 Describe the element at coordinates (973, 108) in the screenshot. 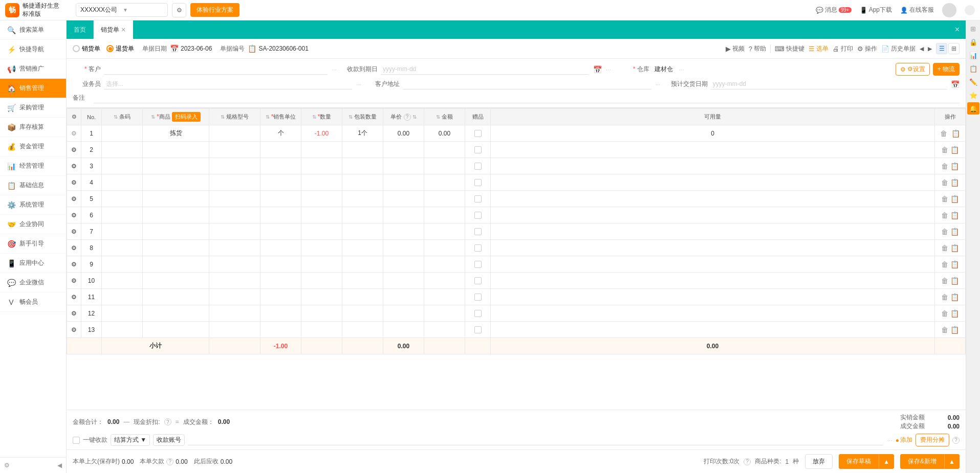

I see `rp-icon-7: 🔔` at that location.